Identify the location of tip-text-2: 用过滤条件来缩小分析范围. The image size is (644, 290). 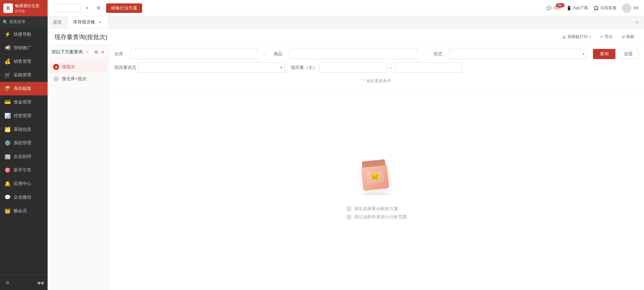
(380, 217).